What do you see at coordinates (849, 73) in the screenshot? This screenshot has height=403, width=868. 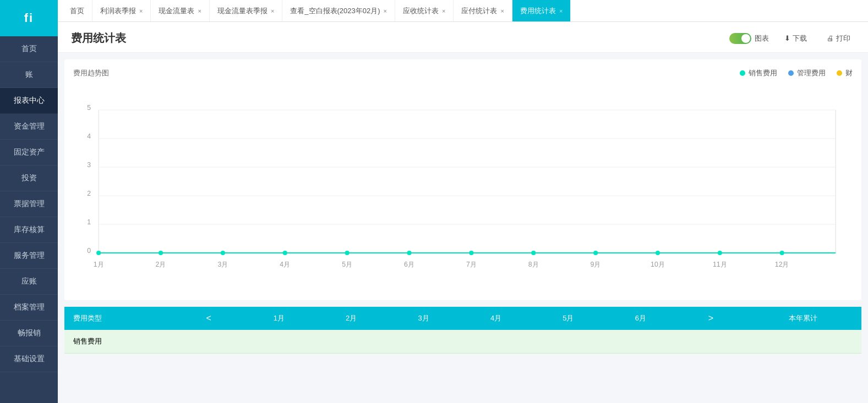 I see `legend-finance-label: 财` at bounding box center [849, 73].